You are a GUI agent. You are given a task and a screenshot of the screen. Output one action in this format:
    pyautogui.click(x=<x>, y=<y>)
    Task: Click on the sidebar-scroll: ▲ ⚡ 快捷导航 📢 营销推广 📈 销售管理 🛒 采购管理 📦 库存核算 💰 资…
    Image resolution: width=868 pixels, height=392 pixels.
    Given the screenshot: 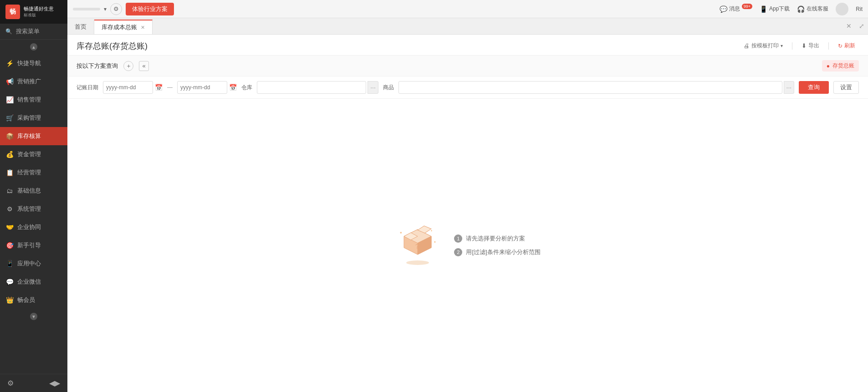 What is the action you would take?
    pyautogui.click(x=34, y=207)
    